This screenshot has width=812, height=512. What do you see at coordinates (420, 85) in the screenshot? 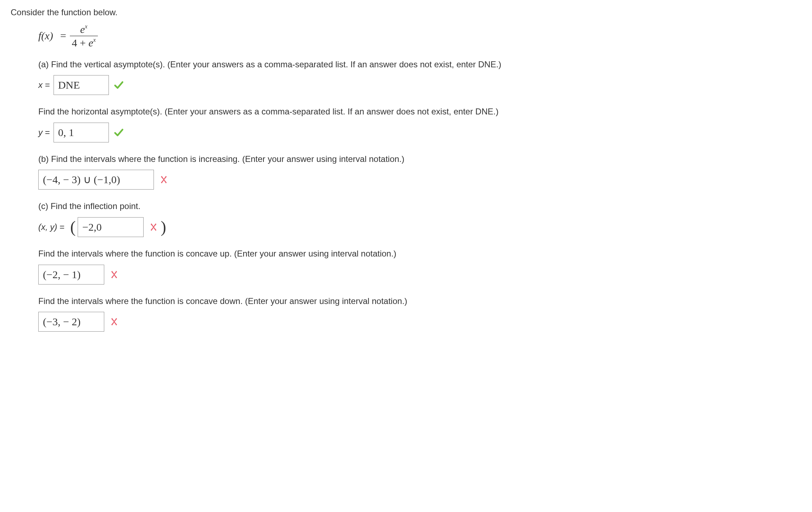
I see `part-a-answer-row: x = DNE` at bounding box center [420, 85].